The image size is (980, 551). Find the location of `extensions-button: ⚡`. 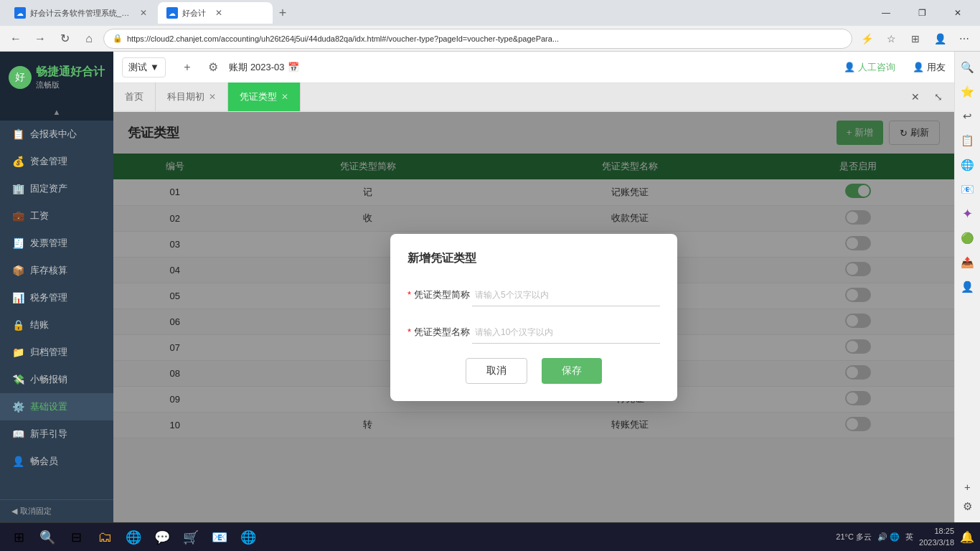

extensions-button: ⚡ is located at coordinates (867, 39).